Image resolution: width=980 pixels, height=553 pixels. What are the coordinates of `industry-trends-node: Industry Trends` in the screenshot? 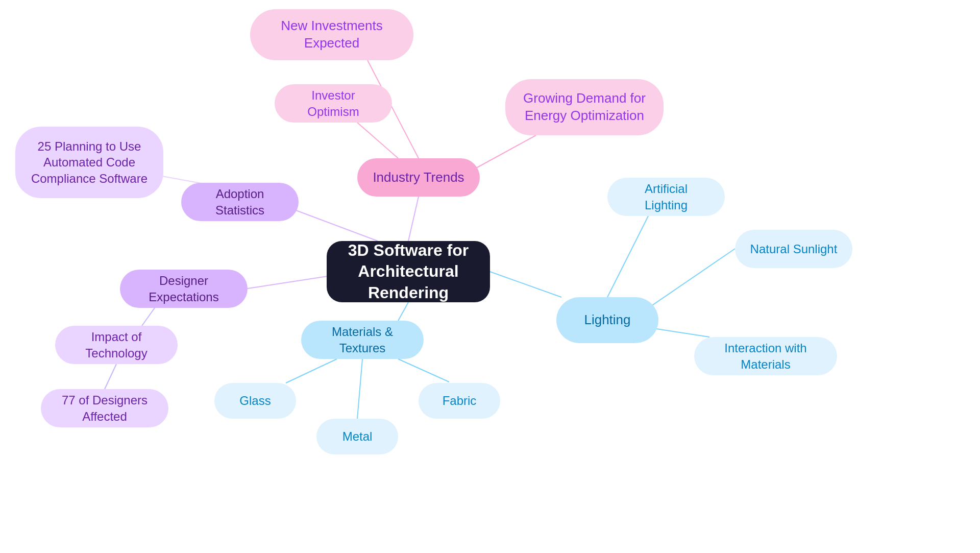 It's located at (419, 178).